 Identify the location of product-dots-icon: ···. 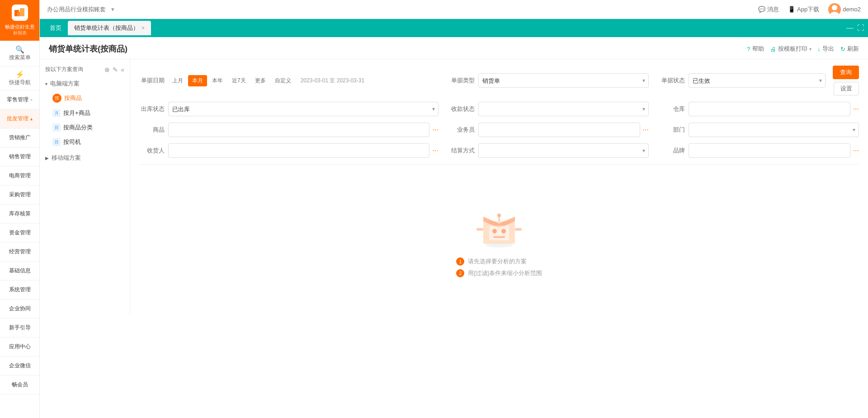
(435, 130).